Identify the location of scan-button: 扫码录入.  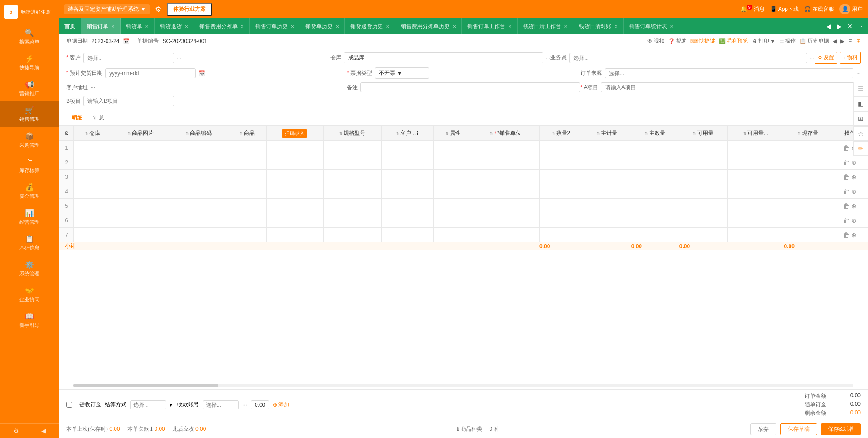
(295, 133).